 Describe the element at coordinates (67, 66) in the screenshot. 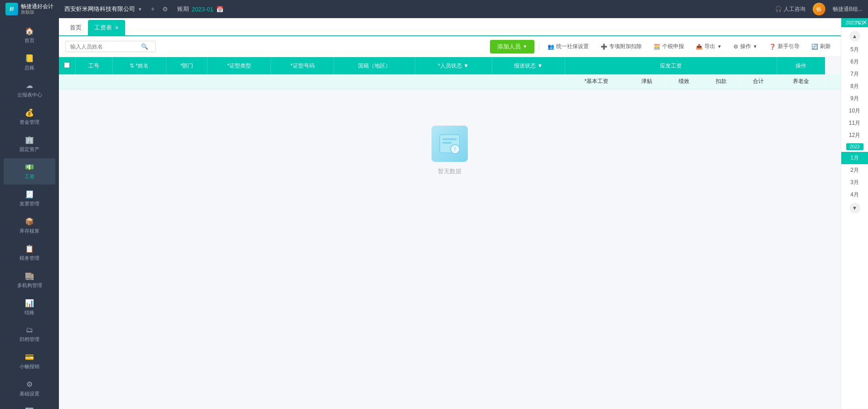

I see `col-checkbox` at that location.